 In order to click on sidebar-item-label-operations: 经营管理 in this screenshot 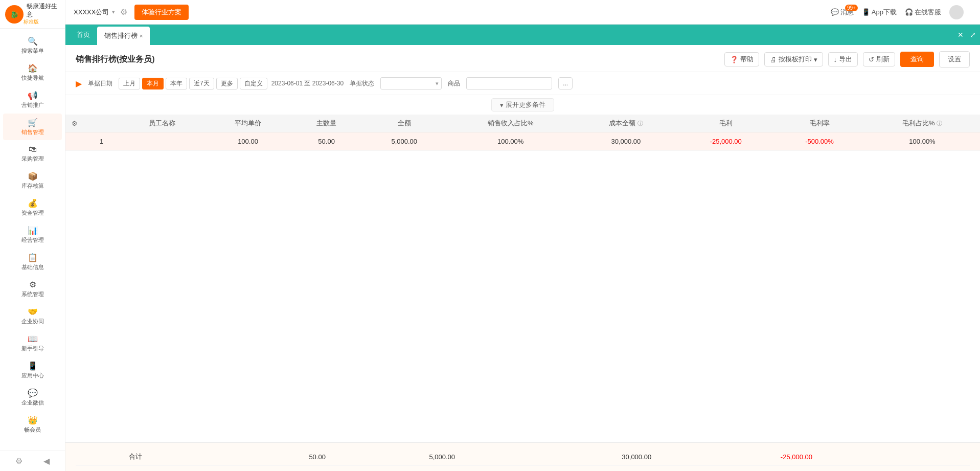, I will do `click(33, 240)`.